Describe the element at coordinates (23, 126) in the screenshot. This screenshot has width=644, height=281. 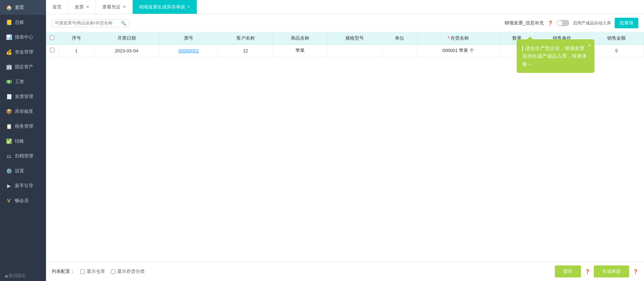
I see `sidebar-item-tax: 📋 税务管理` at that location.